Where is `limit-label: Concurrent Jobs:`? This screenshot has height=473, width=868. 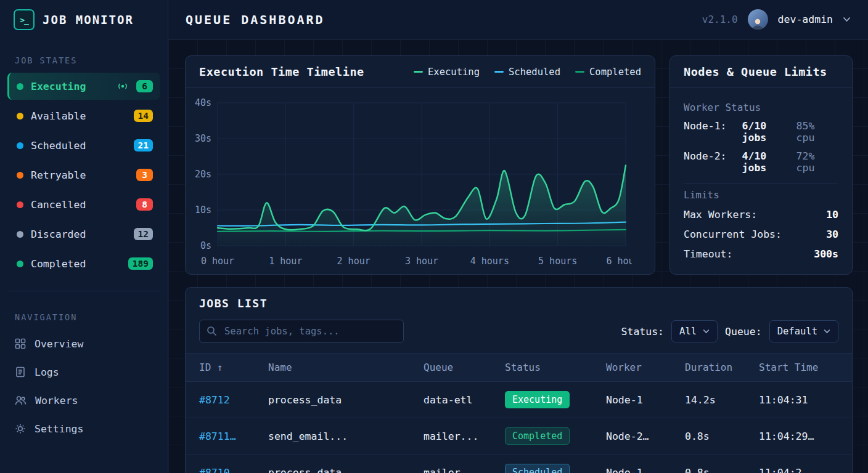 limit-label: Concurrent Jobs: is located at coordinates (732, 234).